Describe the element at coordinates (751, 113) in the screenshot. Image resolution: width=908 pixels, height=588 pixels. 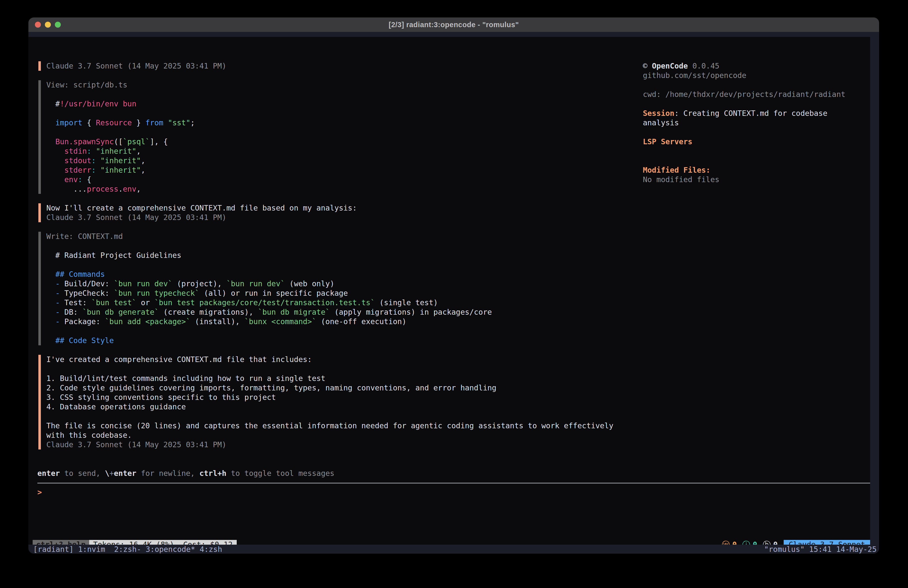
I see `text-segment: : Creating CONTEXT.md for codebase` at that location.